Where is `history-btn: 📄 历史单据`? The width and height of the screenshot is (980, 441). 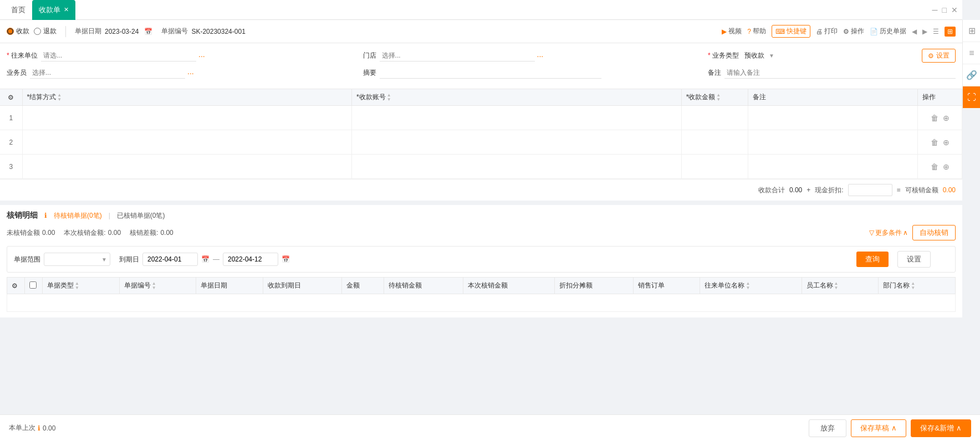
history-btn: 📄 历史单据 is located at coordinates (888, 31).